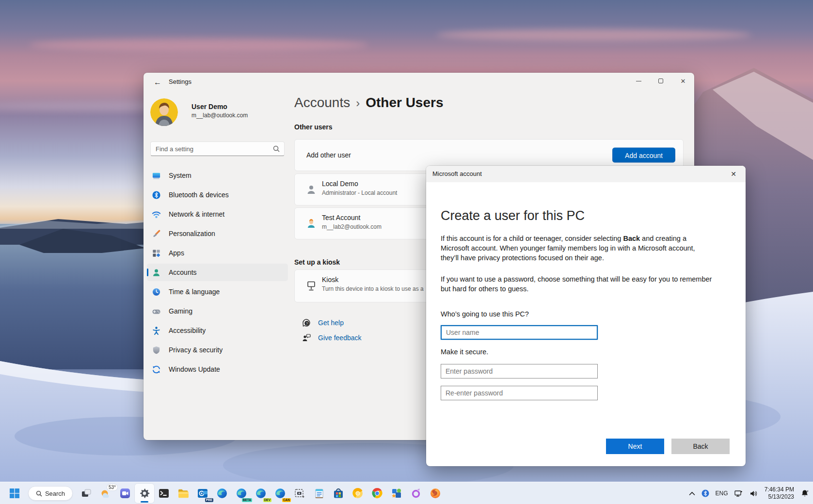  What do you see at coordinates (780, 493) in the screenshot?
I see `tray-clock: 7:46:34 PM 5/13/2023` at bounding box center [780, 493].